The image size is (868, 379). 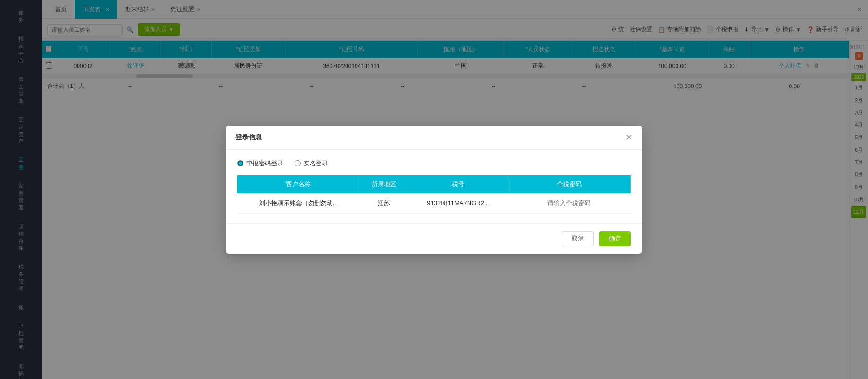 I want to click on login-col-password: 个税密码, so click(x=569, y=184).